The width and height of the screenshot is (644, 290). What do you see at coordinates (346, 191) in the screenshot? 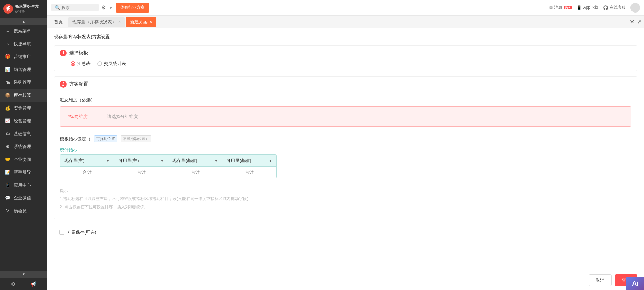
I see `tips-title: 提示：` at bounding box center [346, 191].